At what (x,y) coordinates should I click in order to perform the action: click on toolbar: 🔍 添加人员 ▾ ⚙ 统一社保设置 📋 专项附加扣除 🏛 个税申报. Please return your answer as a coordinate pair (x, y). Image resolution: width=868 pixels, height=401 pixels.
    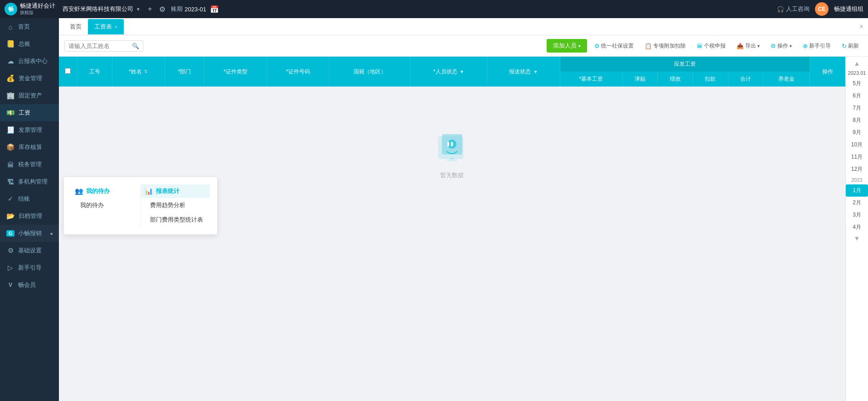
    Looking at the image, I should click on (463, 46).